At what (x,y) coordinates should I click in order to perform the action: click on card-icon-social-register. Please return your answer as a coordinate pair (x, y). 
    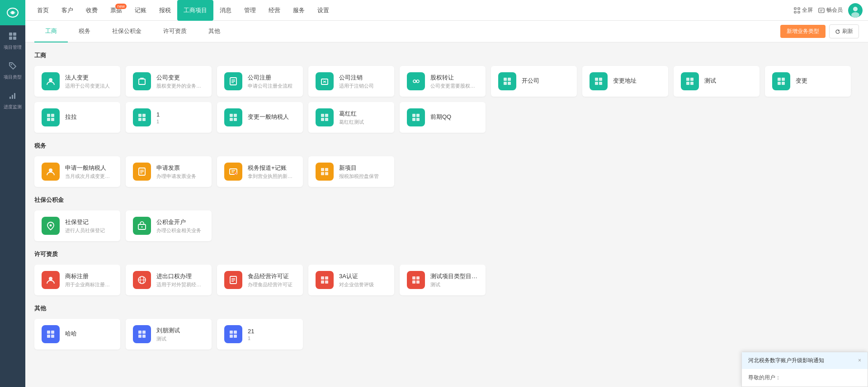
    Looking at the image, I should click on (51, 226).